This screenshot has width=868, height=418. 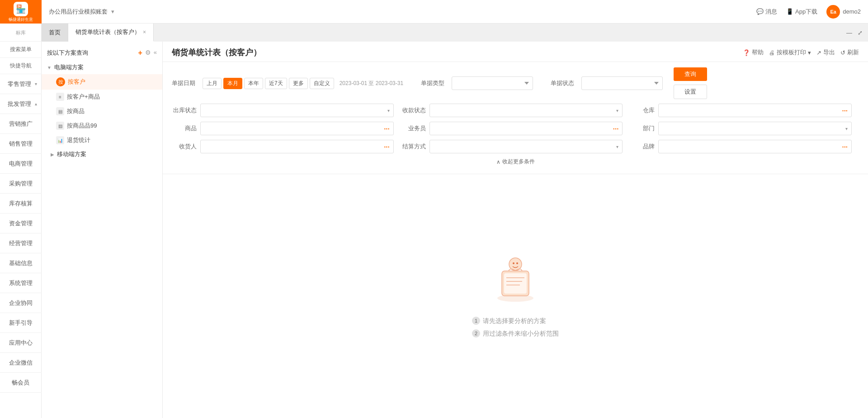 I want to click on mobile-expand-icon: ▶, so click(x=52, y=155).